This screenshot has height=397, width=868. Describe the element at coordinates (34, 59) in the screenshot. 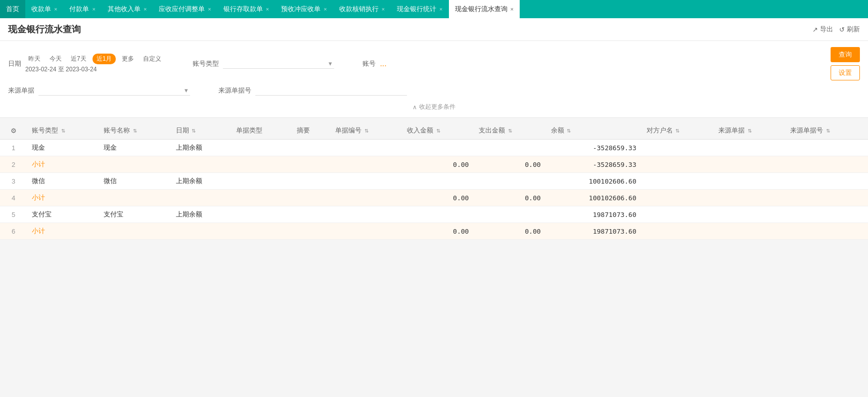

I see `date-btn-yesterday: 昨天` at that location.